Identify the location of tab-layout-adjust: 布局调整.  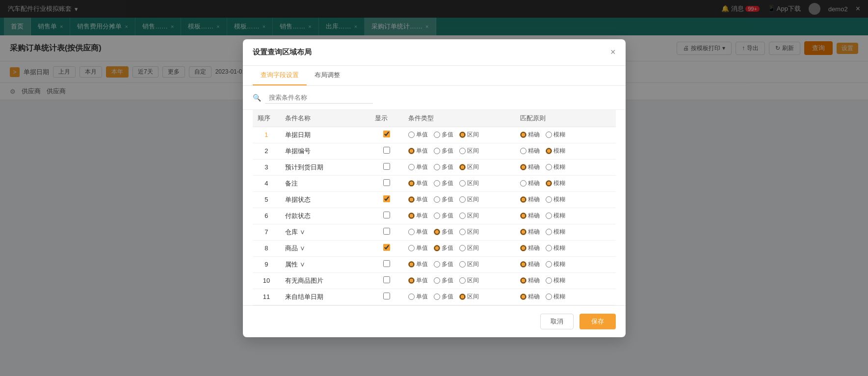
(327, 76).